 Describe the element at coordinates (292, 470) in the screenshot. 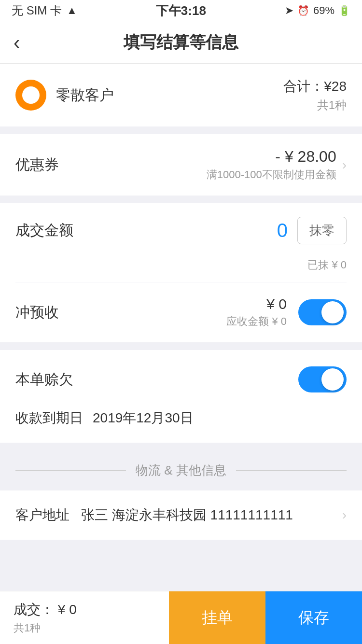

I see `logistics-line-right` at that location.